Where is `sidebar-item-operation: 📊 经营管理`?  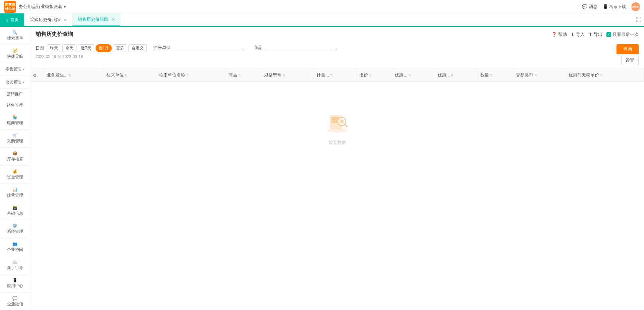
sidebar-item-operation: 📊 经营管理 is located at coordinates (15, 193).